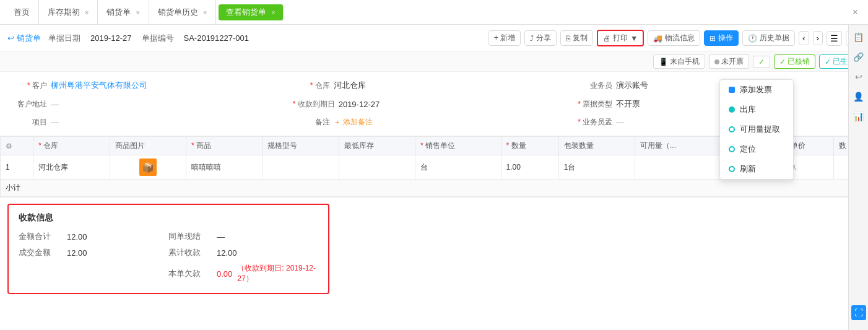 Image resolution: width=868 pixels, height=330 pixels. I want to click on td-image: 📦, so click(147, 167).